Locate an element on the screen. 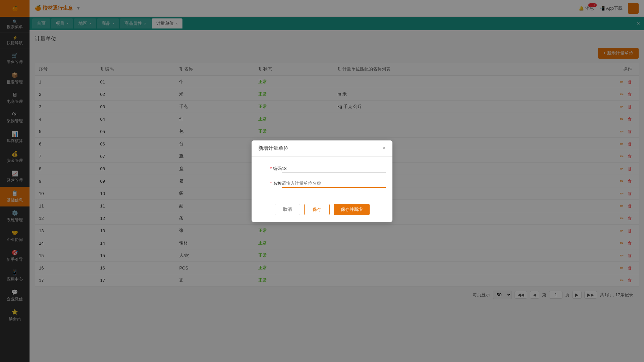 The height and width of the screenshot is (362, 644). name-input is located at coordinates (334, 184).